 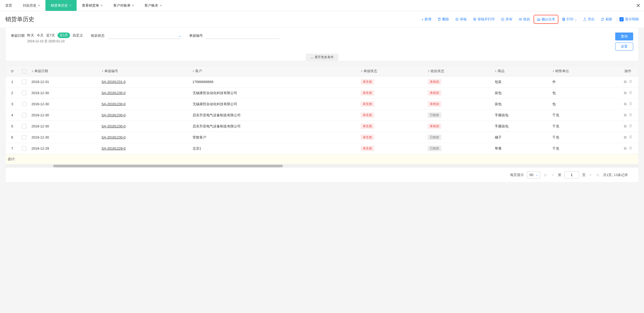 What do you see at coordinates (322, 149) in the screenshot?
I see `table-row: 72019-12-29SA-20191229-0北京1未生效已收款苹果千克⧉⠿` at bounding box center [322, 149].